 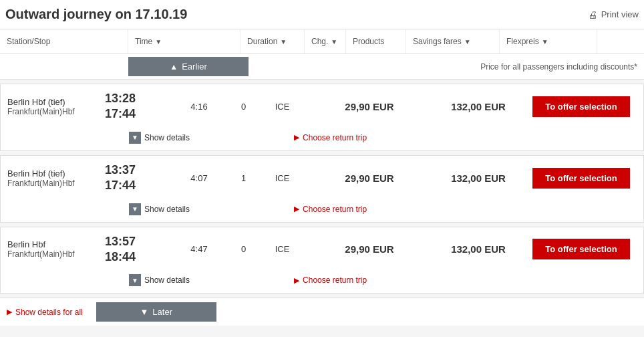 I want to click on earlier-button: ▲ Earlier, so click(x=188, y=67).